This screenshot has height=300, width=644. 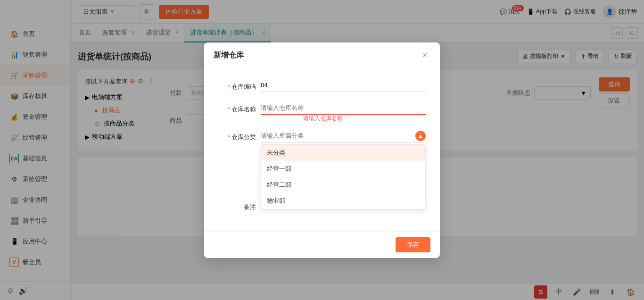 I want to click on warehouse-name-row: 仓库名称 请输入仓库名称, so click(x=322, y=108).